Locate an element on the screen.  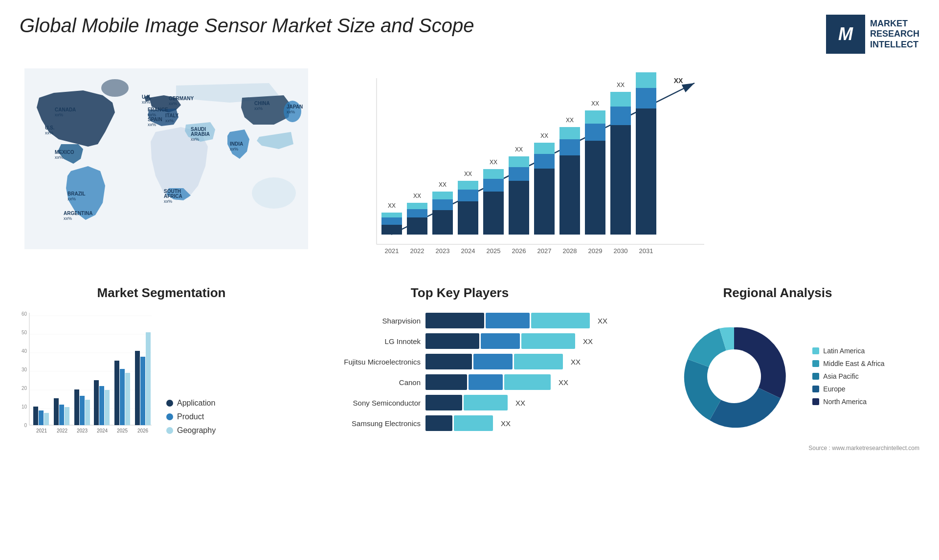
svg-text: INDIA is located at coordinates (237, 144).